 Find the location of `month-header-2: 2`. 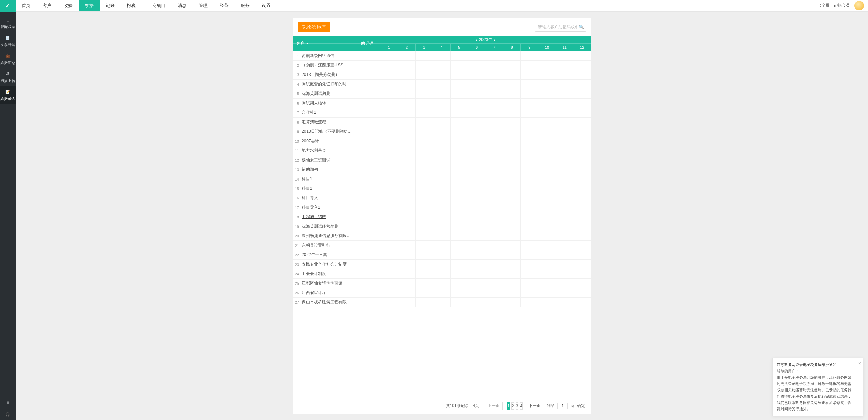

month-header-2: 2 is located at coordinates (407, 47).